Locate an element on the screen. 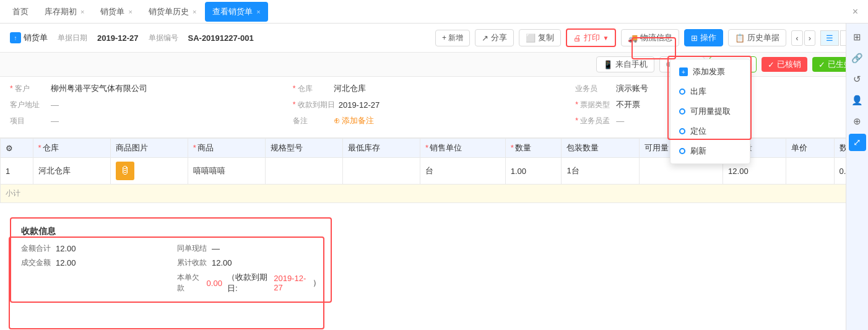 The height and width of the screenshot is (330, 868). operations-label: 操作 is located at coordinates (708, 38).